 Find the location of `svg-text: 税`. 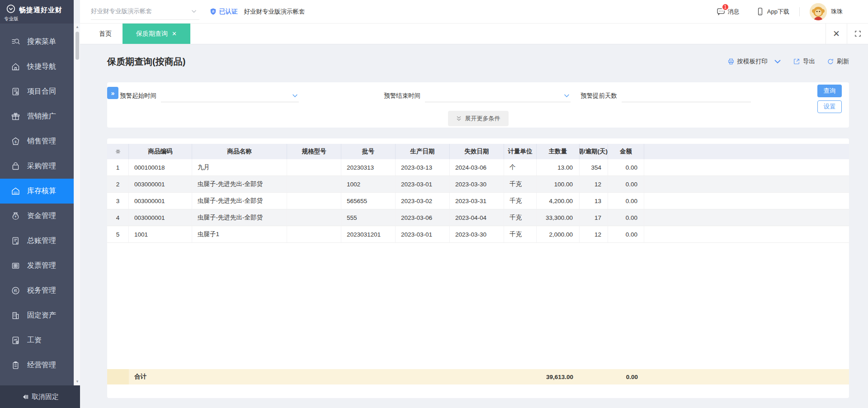

svg-text: 税 is located at coordinates (15, 290).